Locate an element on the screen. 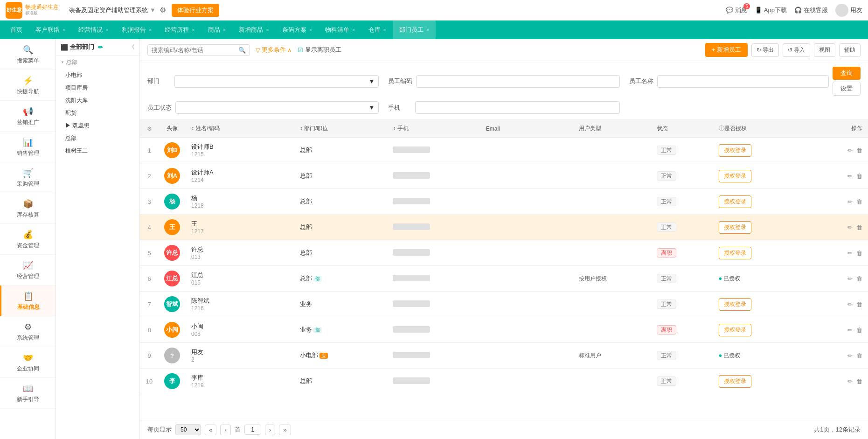 This screenshot has height=439, width=868. dept-collapse-btn: 《 is located at coordinates (132, 47).